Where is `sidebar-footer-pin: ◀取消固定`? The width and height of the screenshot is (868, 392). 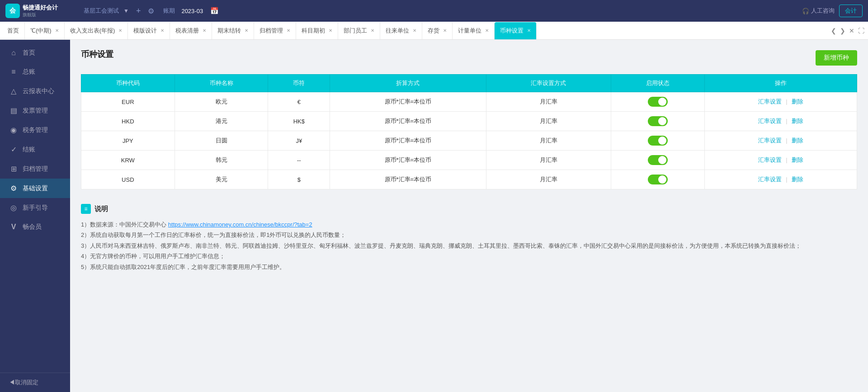 sidebar-footer-pin: ◀取消固定 is located at coordinates (35, 383).